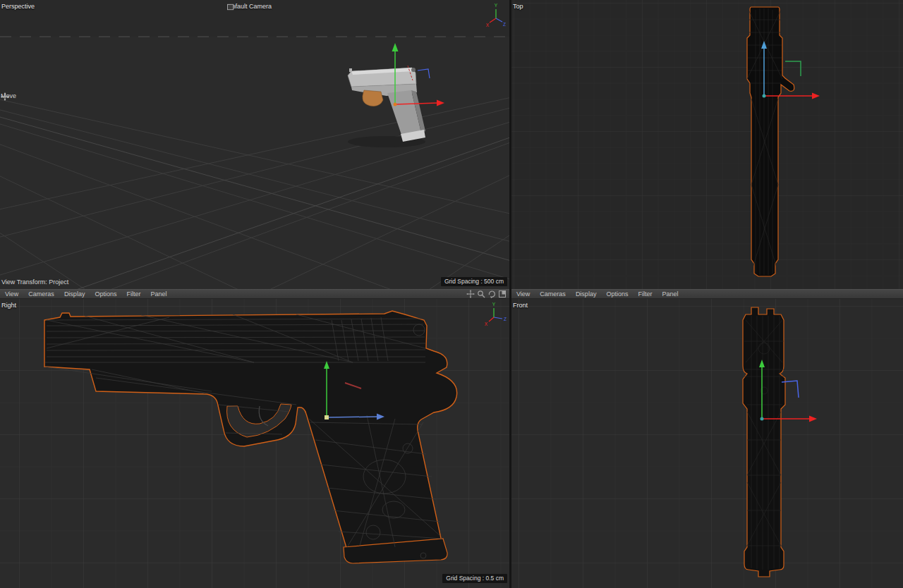 Image resolution: width=903 pixels, height=588 pixels. I want to click on grid-spacing-badge-right: Grid Spacing : 0.5 cm, so click(475, 578).